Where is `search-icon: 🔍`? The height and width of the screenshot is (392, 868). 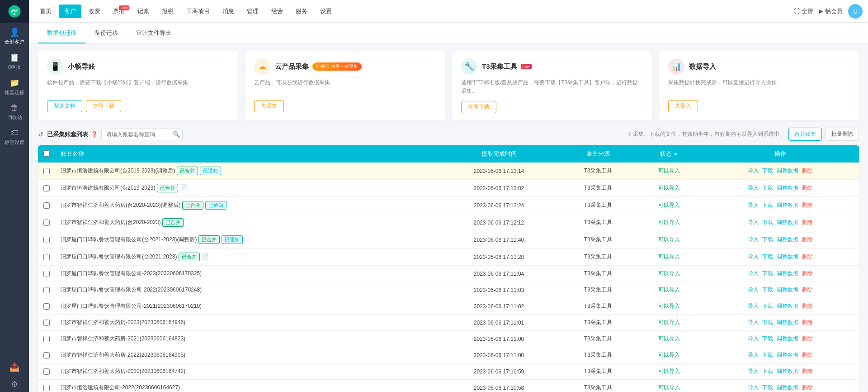
search-icon: 🔍 is located at coordinates (176, 134).